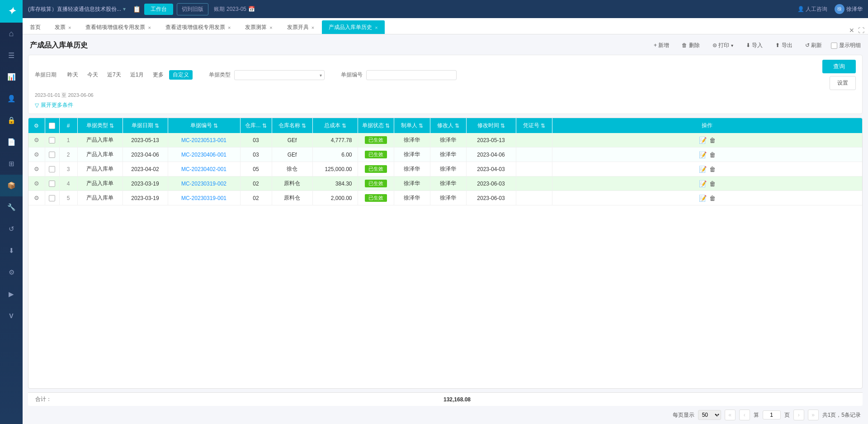 Image resolution: width=868 pixels, height=424 pixels. Describe the element at coordinates (52, 126) in the screenshot. I see `select-all-checkbox` at that location.